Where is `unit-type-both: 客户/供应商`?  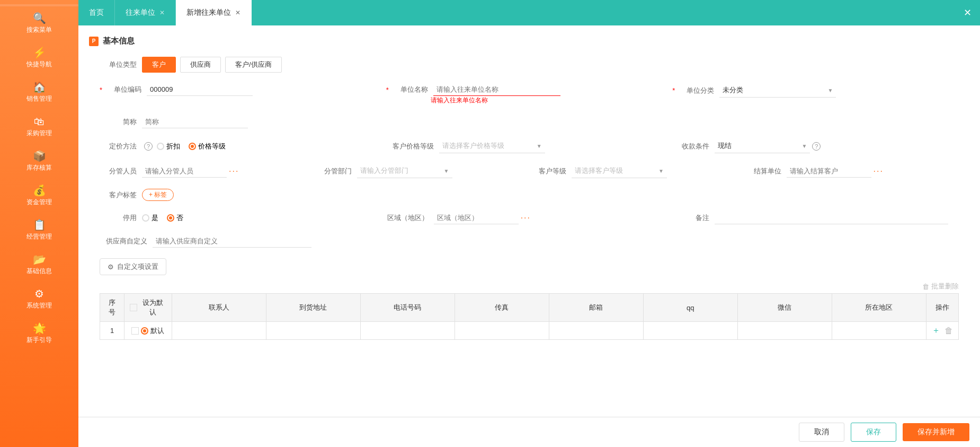
unit-type-both: 客户/供应商 is located at coordinates (253, 65).